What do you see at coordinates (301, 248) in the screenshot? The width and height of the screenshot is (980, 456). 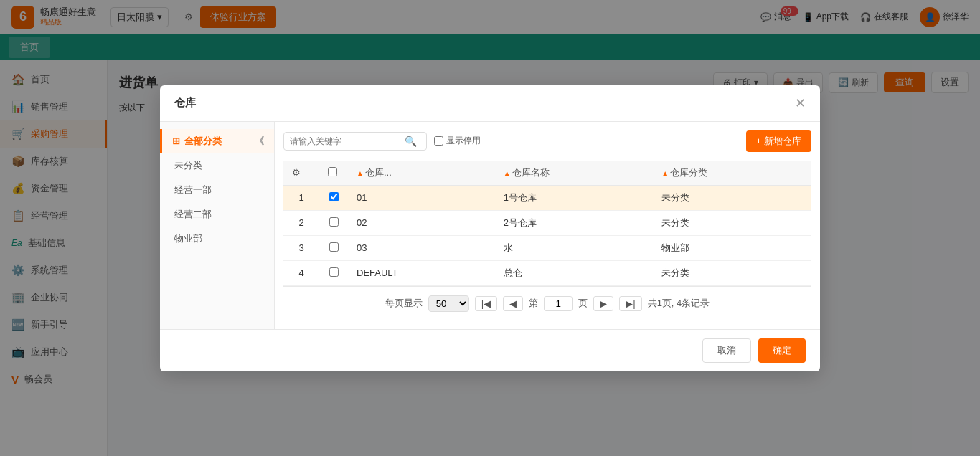 I see `row-gear: 3` at bounding box center [301, 248].